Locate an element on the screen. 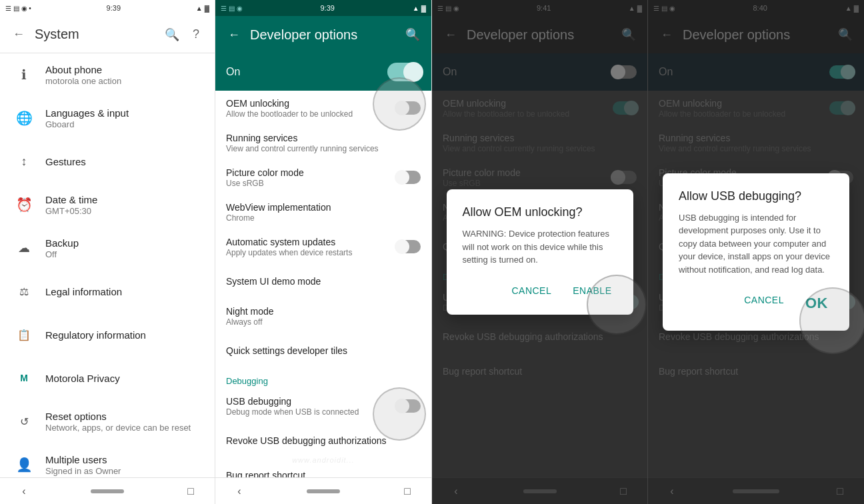  dev-item-webview: WebView implementation Chrome is located at coordinates (323, 212).